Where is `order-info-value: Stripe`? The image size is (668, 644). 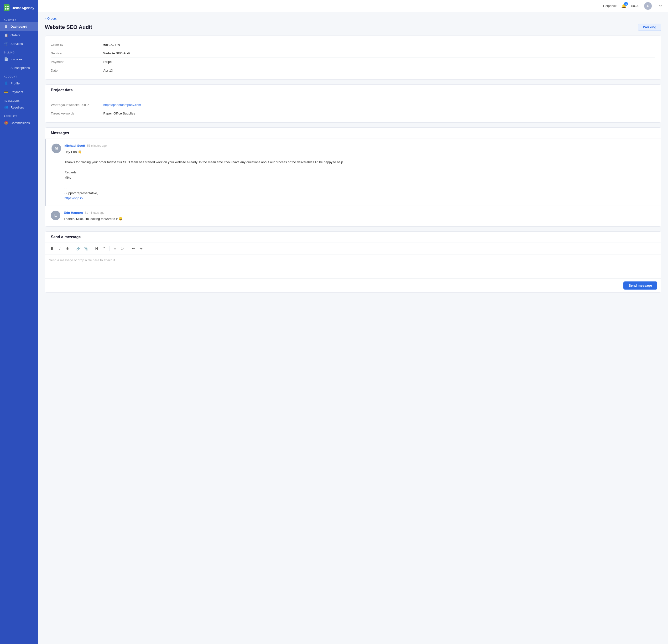 order-info-value: Stripe is located at coordinates (108, 62).